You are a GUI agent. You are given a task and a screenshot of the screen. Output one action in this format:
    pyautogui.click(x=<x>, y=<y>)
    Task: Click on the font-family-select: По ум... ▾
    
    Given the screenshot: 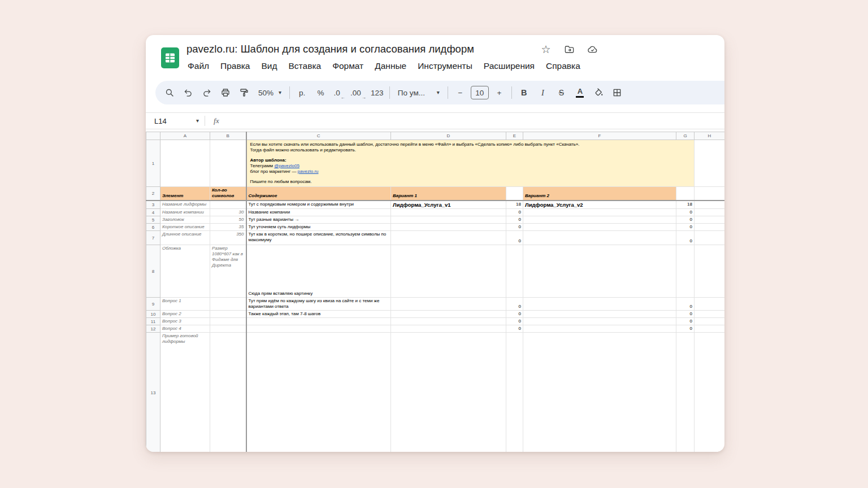 What is the action you would take?
    pyautogui.click(x=419, y=93)
    